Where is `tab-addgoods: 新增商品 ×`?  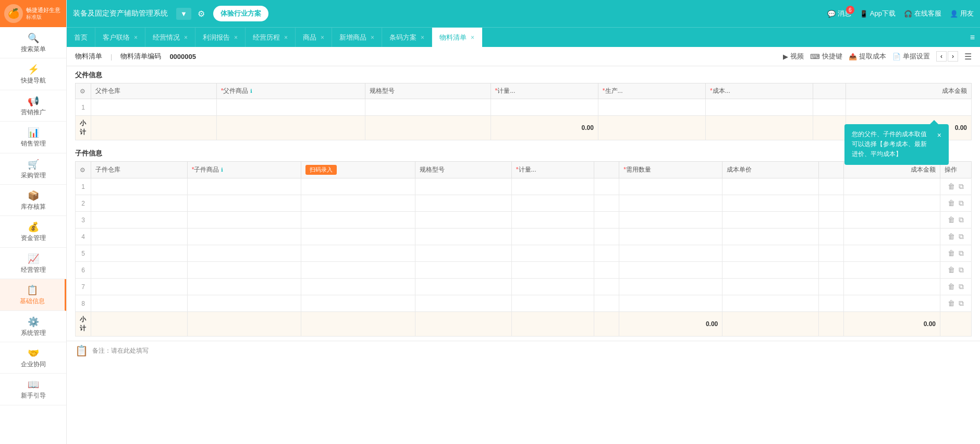
tab-addgoods: 新增商品 × is located at coordinates (357, 38).